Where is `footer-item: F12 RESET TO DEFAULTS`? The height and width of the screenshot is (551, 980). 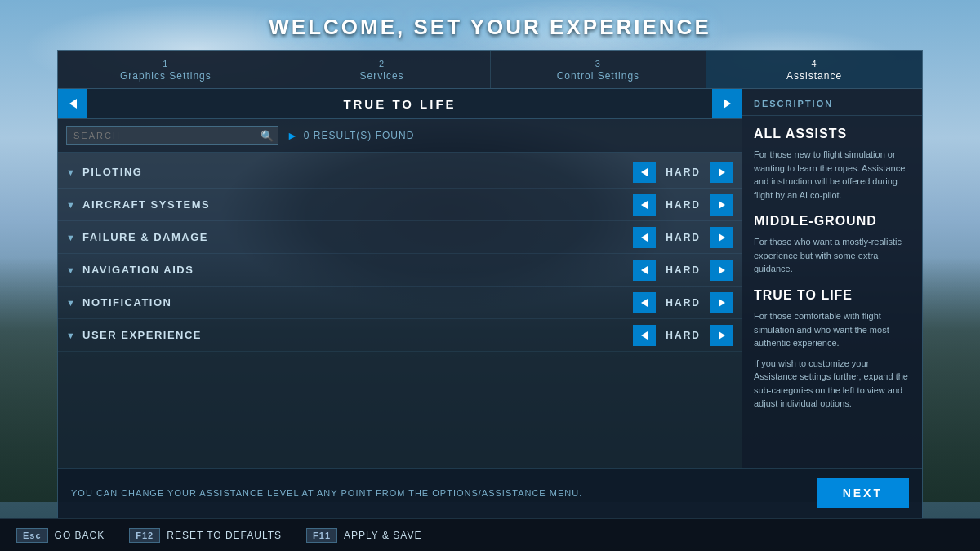 footer-item: F12 RESET TO DEFAULTS is located at coordinates (206, 535).